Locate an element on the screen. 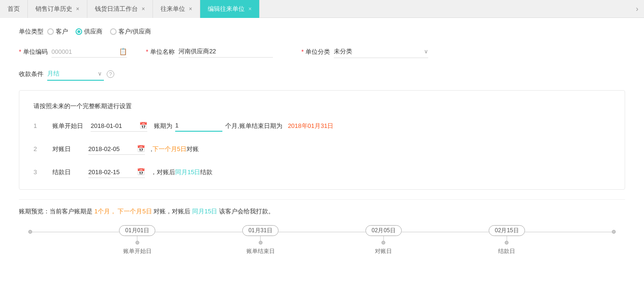  timeline: 01月01日 账单开始日 01月31日 账单结束日 02月05日 is located at coordinates (322, 240).